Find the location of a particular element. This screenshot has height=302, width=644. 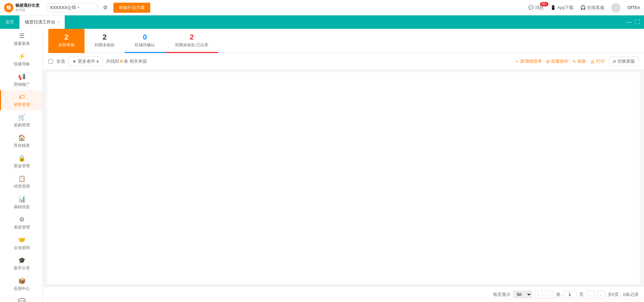

company-name: XXXXXX公司 is located at coordinates (63, 8).